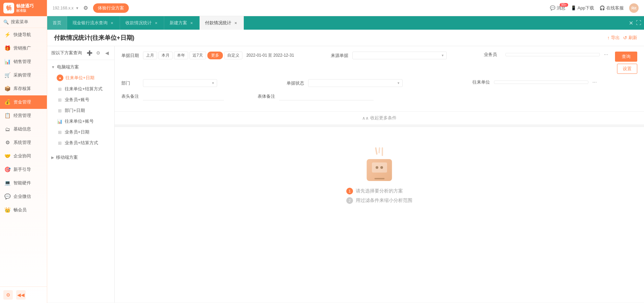 This screenshot has width=644, height=303. I want to click on date-field: 单据日期 上月 本月 本年 近7天 更多 自定义 2022-01-01 至 20…, so click(208, 55).